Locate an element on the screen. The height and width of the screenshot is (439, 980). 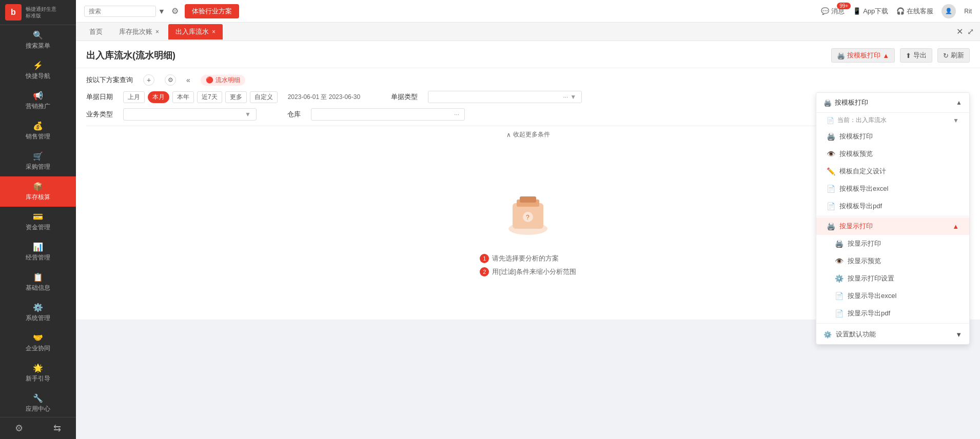
template-preview-label: 按模板预览 is located at coordinates (856, 154).